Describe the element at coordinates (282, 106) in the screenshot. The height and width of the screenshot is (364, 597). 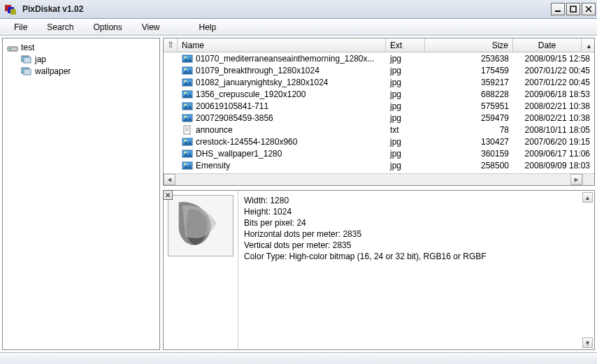
I see `cell-name: 200619105841-711` at that location.